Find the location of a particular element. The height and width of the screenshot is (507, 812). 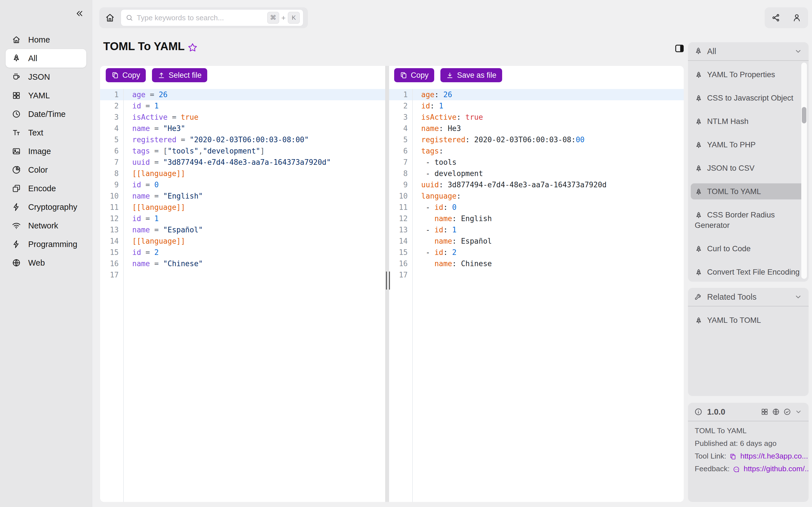

line-number: 15 is located at coordinates (401, 252).